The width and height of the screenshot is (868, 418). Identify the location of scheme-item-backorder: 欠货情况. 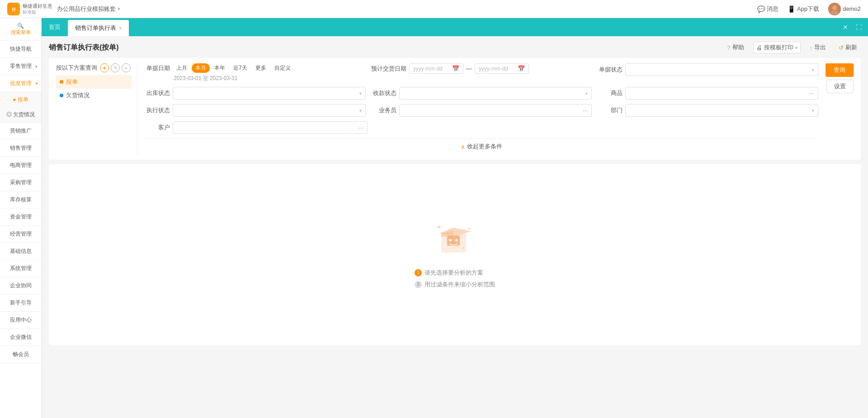
(94, 95).